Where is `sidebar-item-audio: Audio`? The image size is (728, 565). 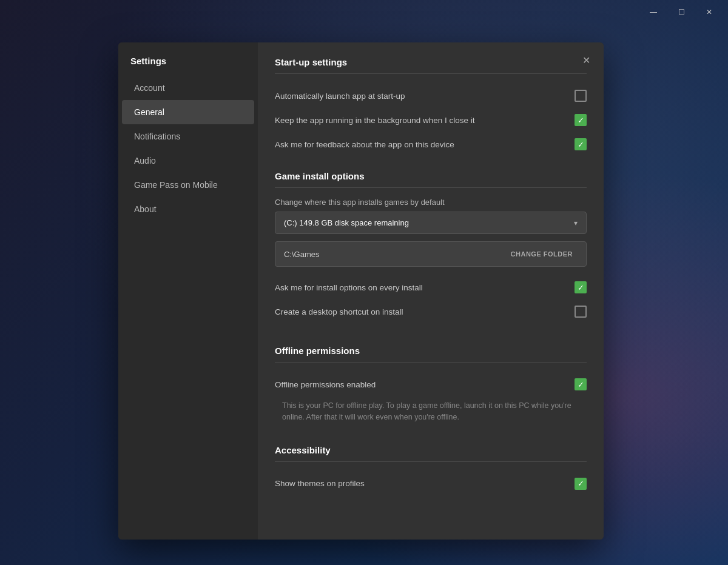 sidebar-item-audio: Audio is located at coordinates (188, 161).